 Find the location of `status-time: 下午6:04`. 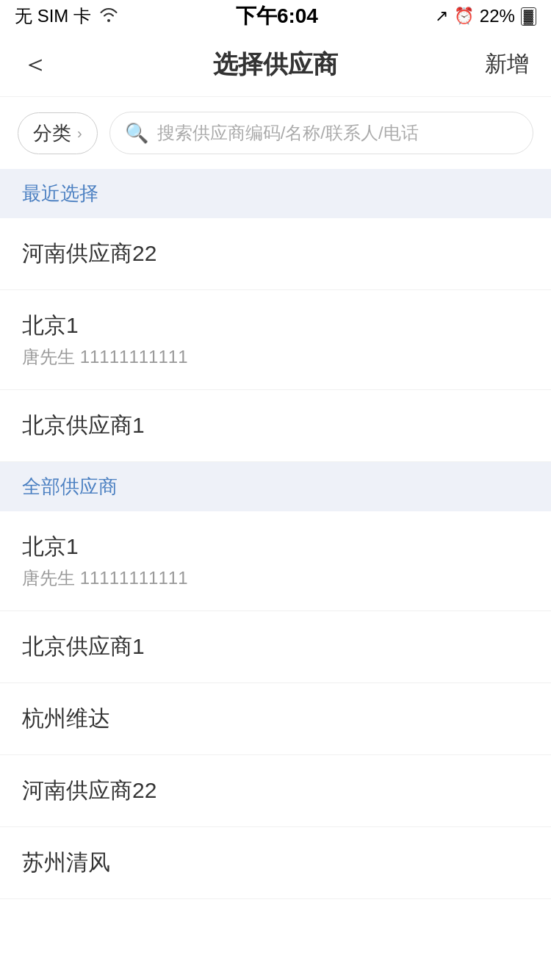

status-time: 下午6:04 is located at coordinates (277, 16).